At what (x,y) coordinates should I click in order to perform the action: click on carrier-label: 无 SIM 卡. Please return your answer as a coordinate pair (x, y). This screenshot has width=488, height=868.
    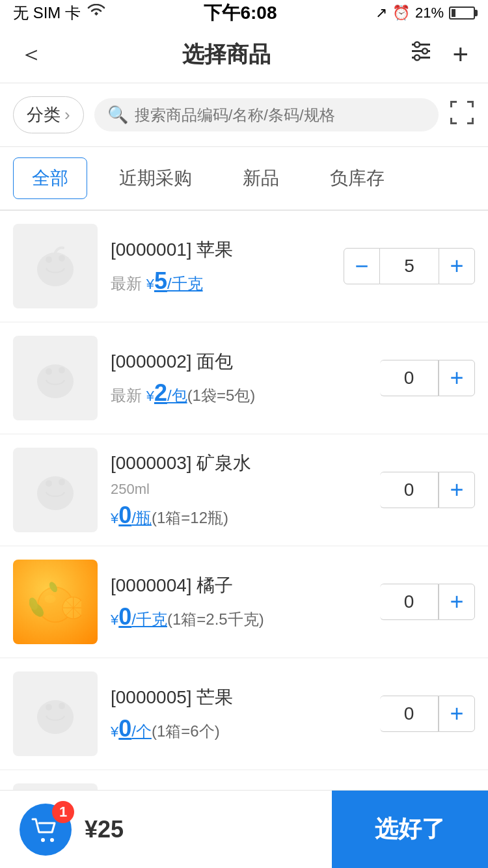
    Looking at the image, I should click on (47, 13).